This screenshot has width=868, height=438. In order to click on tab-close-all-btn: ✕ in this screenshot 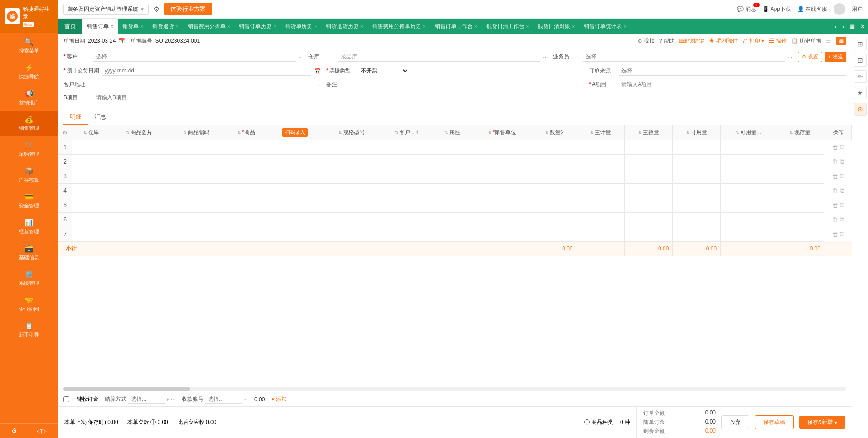, I will do `click(863, 26)`.